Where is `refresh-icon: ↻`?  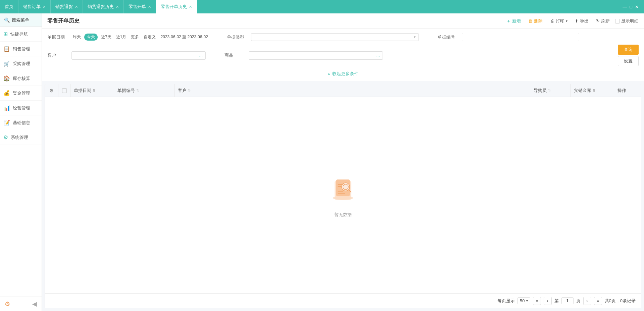 refresh-icon: ↻ is located at coordinates (598, 21).